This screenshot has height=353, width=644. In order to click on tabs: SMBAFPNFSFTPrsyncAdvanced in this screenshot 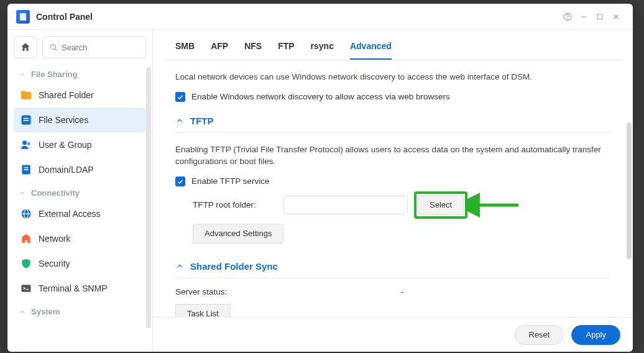, I will do `click(393, 45)`.